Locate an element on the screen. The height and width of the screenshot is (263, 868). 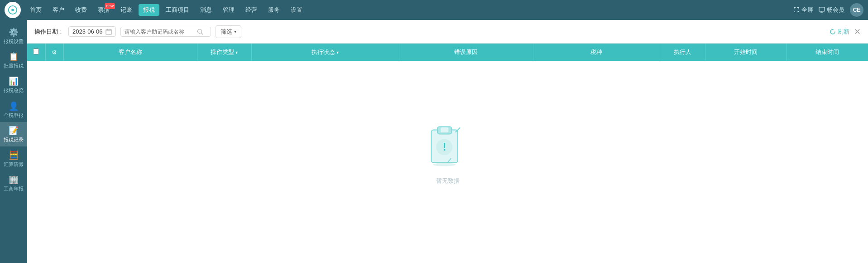
sort-icon-op-type: ▾ is located at coordinates (236, 53).